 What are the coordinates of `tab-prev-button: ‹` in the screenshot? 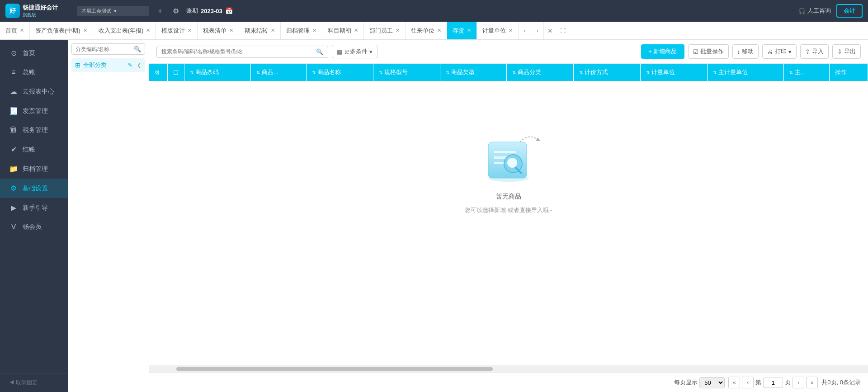 It's located at (525, 31).